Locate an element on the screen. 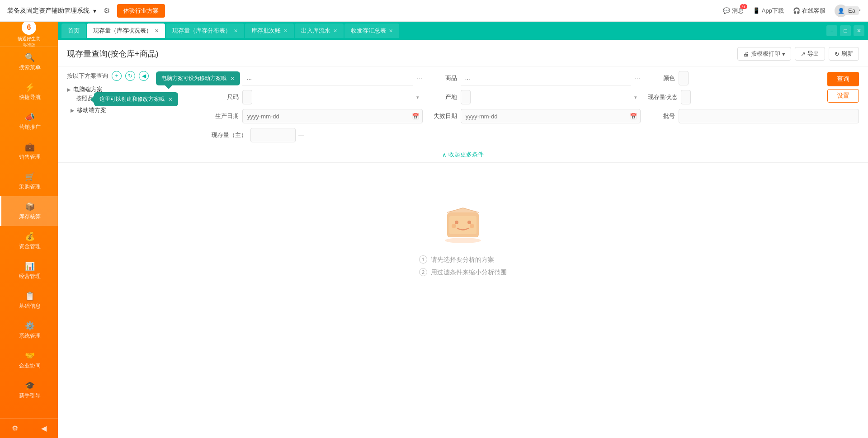 This screenshot has height=438, width=868. empty-tips: 1 请先选择要分析的方案 2 用过滤条件来缩小分析范围 is located at coordinates (463, 266).